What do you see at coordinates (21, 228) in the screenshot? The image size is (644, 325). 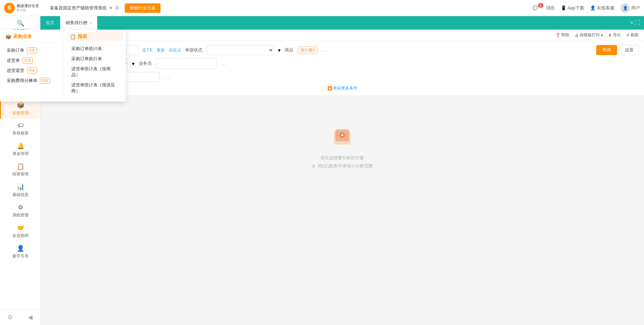 I see `enterprise-icon: 🤝` at bounding box center [21, 228].